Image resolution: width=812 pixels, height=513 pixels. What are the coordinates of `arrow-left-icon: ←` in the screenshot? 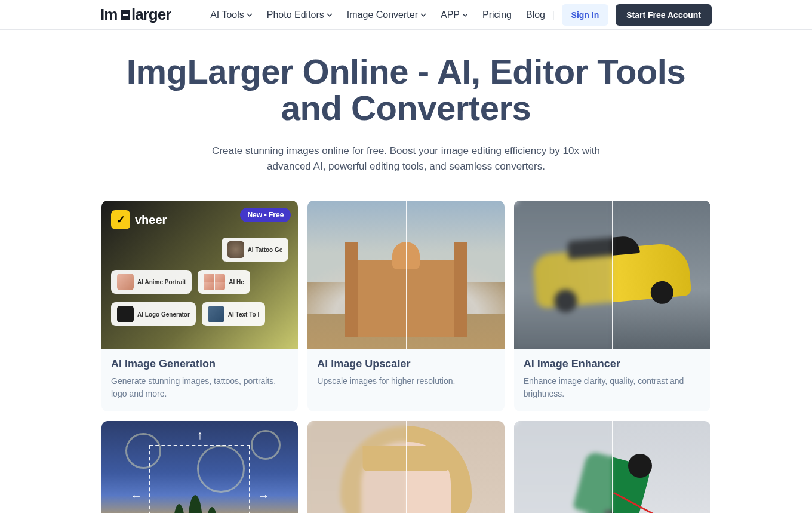 It's located at (136, 496).